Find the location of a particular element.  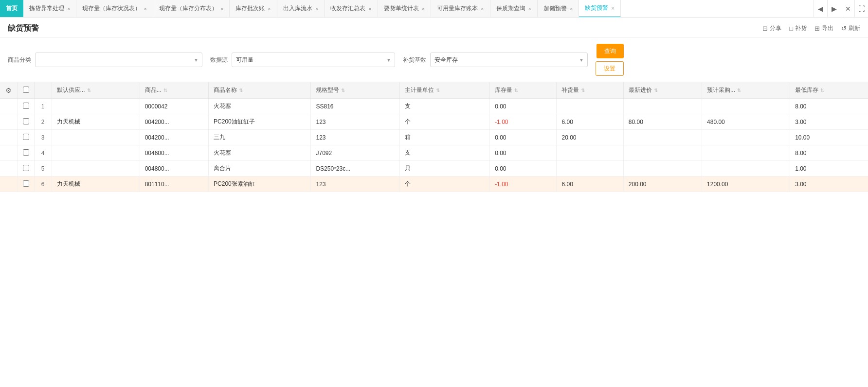

col-product-code-sort-icon: ⇅ is located at coordinates (165, 90).